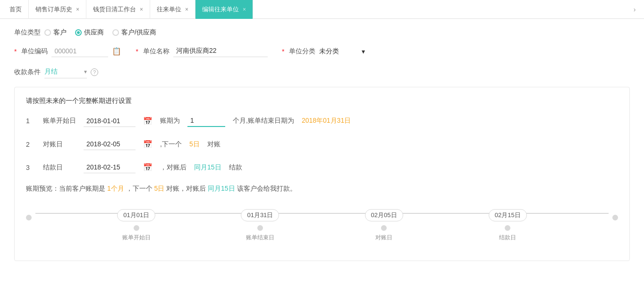 This screenshot has height=287, width=644. I want to click on unit-name-input, so click(220, 51).